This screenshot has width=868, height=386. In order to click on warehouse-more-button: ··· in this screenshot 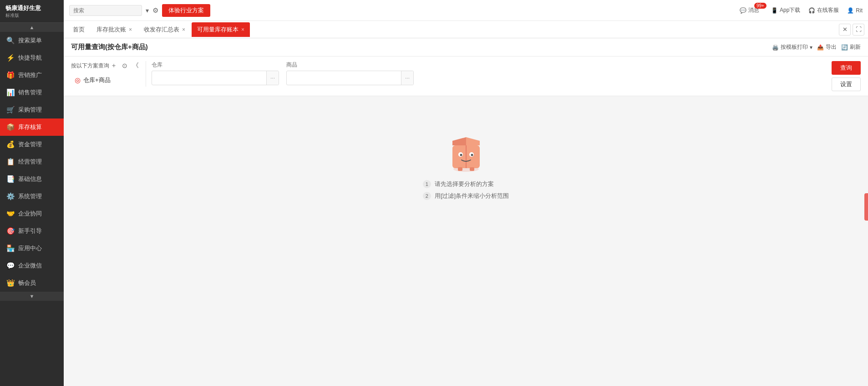, I will do `click(272, 78)`.